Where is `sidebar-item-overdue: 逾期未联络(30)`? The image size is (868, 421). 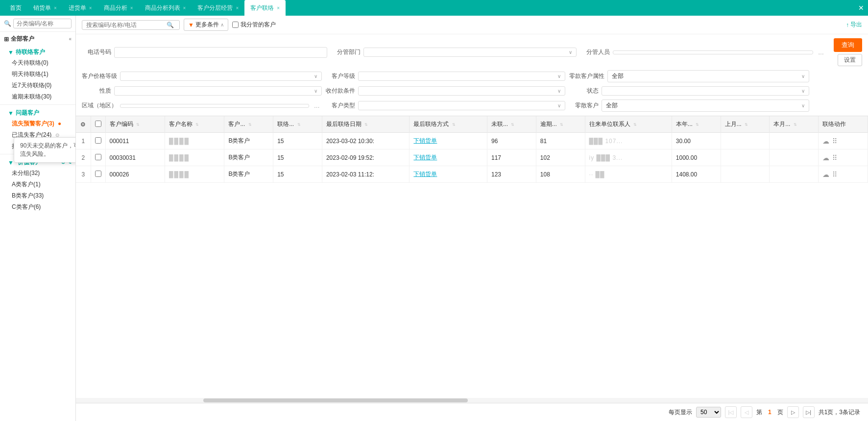 sidebar-item-overdue: 逾期未联络(30) is located at coordinates (38, 97).